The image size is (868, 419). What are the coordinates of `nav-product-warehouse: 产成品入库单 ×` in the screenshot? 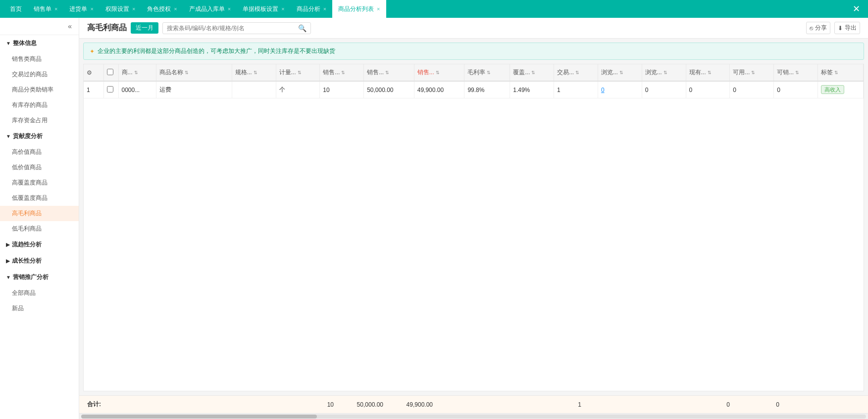 It's located at (210, 9).